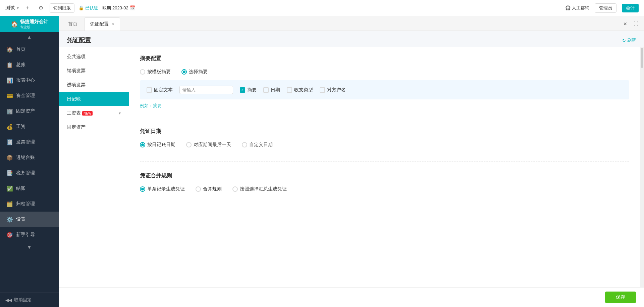 This screenshot has height=307, width=644. I want to click on summary-section-title: 摘要配置, so click(384, 58).